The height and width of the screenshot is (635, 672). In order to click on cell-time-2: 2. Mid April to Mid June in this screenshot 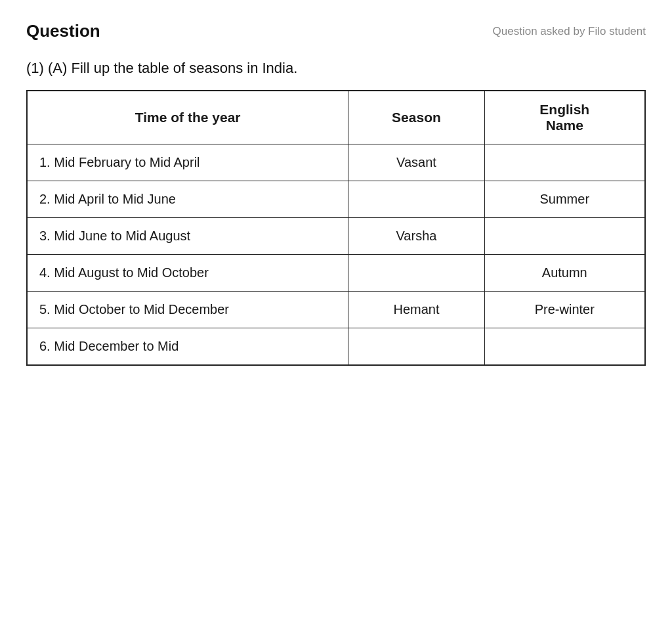, I will do `click(188, 200)`.